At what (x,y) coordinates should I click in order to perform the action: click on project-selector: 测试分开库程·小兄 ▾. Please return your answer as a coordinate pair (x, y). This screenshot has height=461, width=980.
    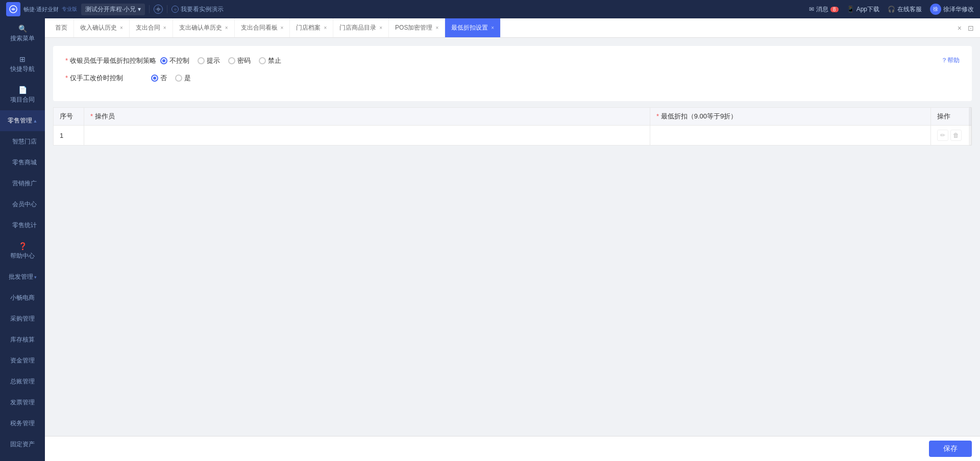
    Looking at the image, I should click on (113, 9).